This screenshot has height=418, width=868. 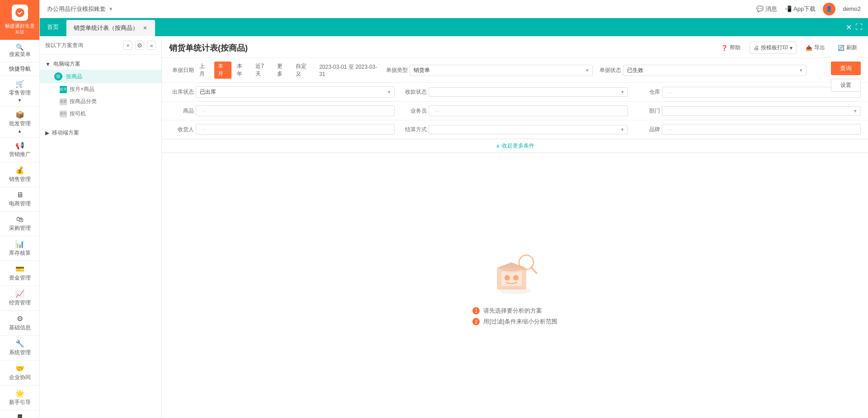 What do you see at coordinates (100, 101) in the screenshot?
I see `scheme-by-category: 按类 按商品分类` at bounding box center [100, 101].